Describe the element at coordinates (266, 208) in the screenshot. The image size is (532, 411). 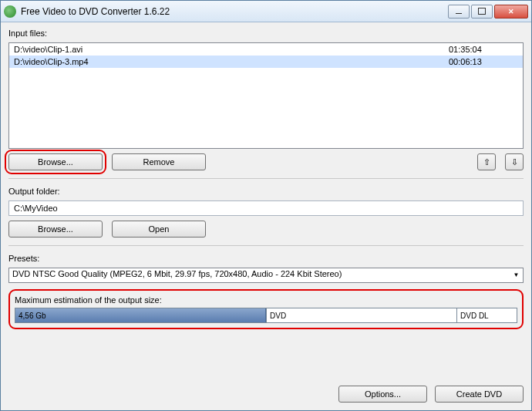
I see `output-folder-field: C:\MyVideo` at that location.